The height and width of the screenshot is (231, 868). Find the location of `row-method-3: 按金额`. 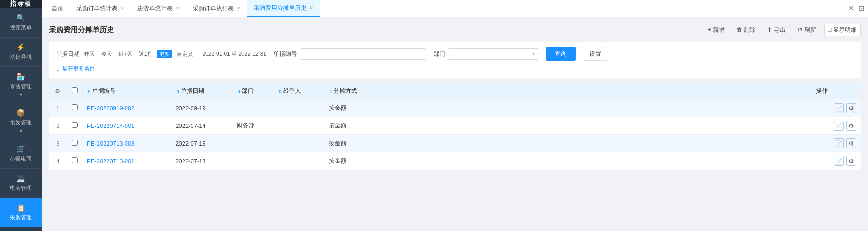

row-method-3: 按金额 is located at coordinates (568, 144).